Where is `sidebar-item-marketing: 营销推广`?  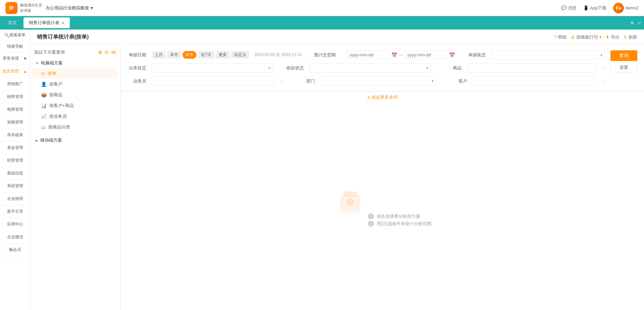
sidebar-item-marketing: 营销推广 is located at coordinates (15, 84).